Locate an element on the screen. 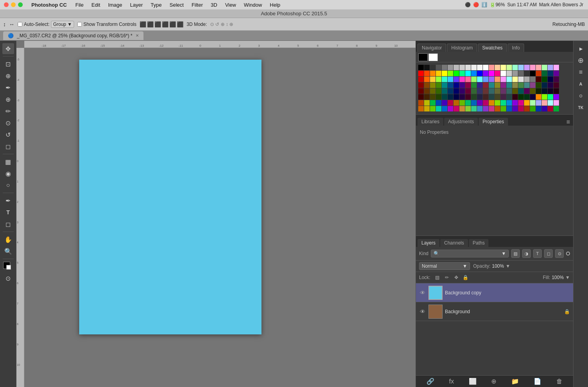 The height and width of the screenshot is (387, 588). mini-text-button: A is located at coordinates (581, 84).